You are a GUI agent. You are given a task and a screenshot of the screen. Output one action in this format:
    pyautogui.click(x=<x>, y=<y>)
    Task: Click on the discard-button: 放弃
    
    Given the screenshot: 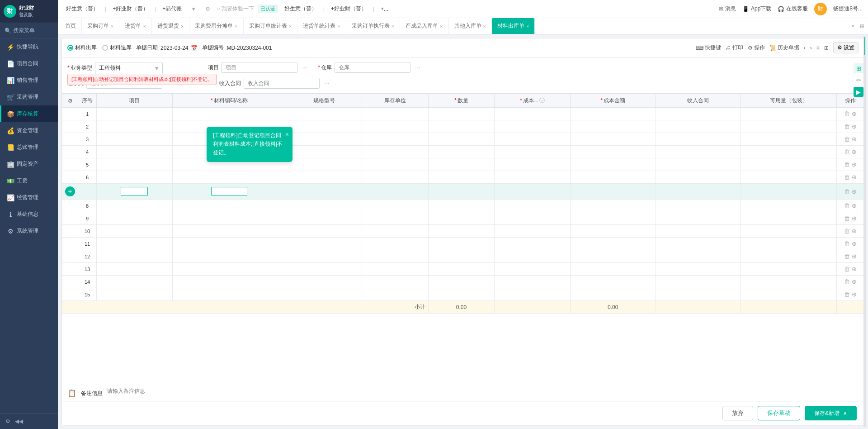 What is the action you would take?
    pyautogui.click(x=738, y=413)
    